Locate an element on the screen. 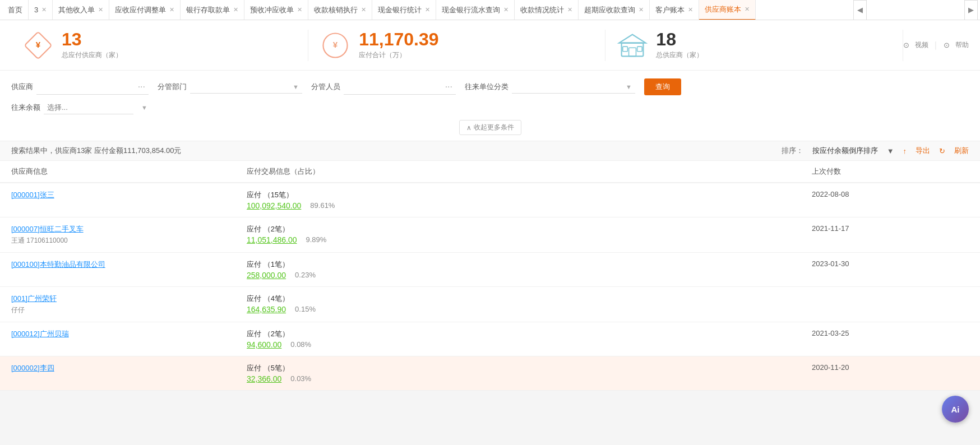 This screenshot has height=445, width=980. help-link: 帮助 is located at coordinates (962, 45).